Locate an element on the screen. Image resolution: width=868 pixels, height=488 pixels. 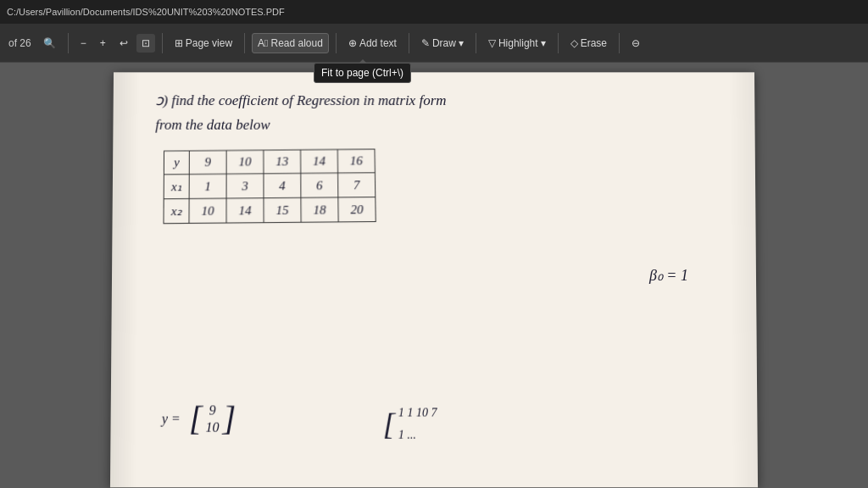
read-aloud-button: A⃣ Read aloud is located at coordinates (290, 43).